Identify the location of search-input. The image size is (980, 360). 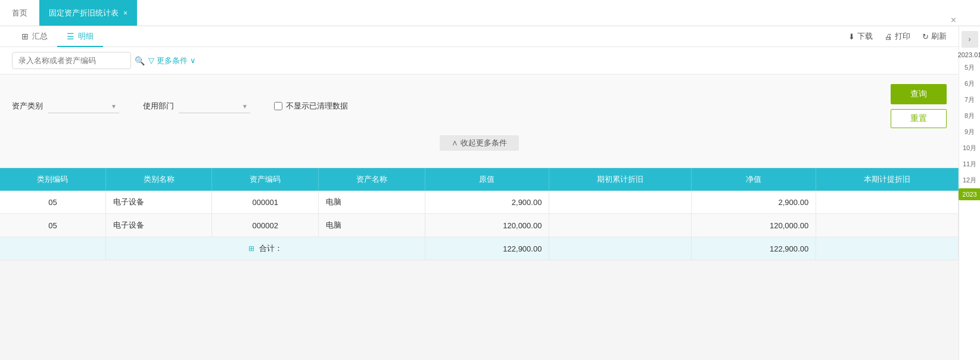
(71, 61).